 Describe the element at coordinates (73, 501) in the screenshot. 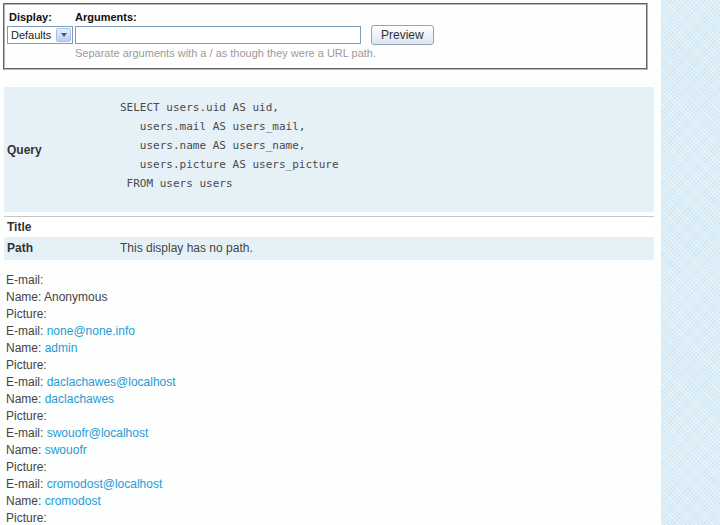

I see `user-name-link: cromodost` at that location.